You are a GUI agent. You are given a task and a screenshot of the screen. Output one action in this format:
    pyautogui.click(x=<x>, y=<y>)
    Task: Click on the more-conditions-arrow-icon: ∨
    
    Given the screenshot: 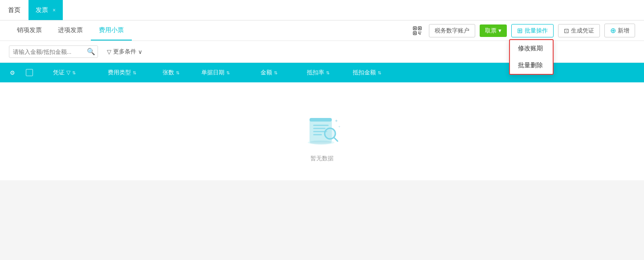 What is the action you would take?
    pyautogui.click(x=140, y=52)
    